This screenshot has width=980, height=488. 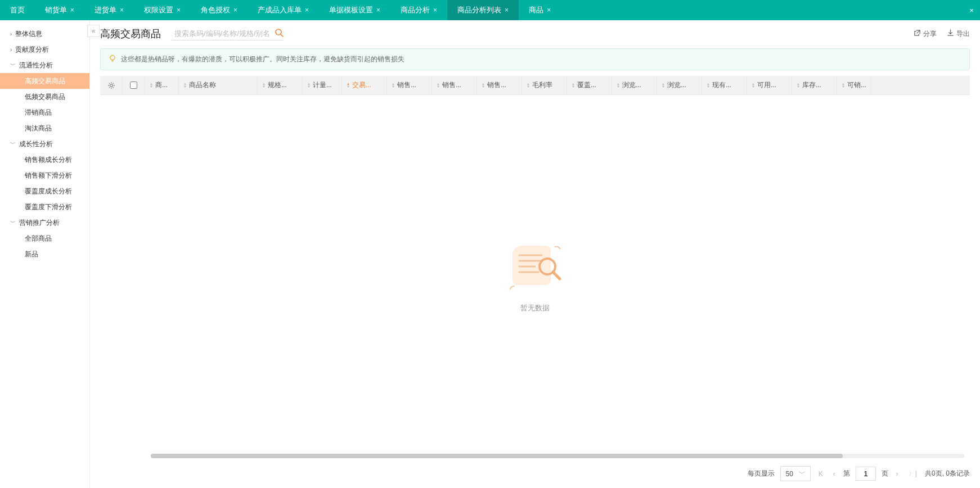 What do you see at coordinates (912, 473) in the screenshot?
I see `page-last-button: 〉|` at bounding box center [912, 473].